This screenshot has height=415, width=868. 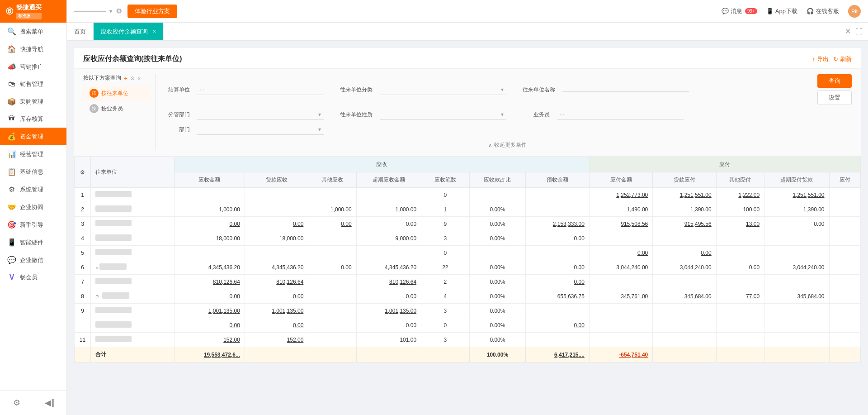 What do you see at coordinates (83, 172) in the screenshot?
I see `th-settings: ⚙` at bounding box center [83, 172].